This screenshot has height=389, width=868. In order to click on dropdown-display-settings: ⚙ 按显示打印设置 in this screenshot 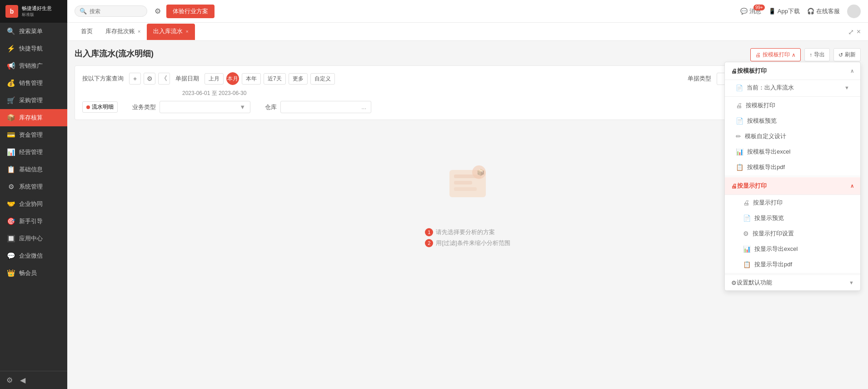, I will do `click(793, 234)`.